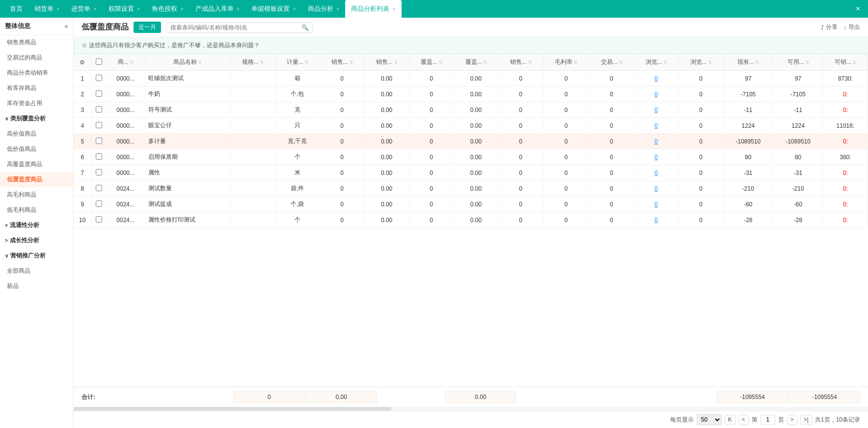 Image resolution: width=868 pixels, height=428 pixels. I want to click on next-page-button: >, so click(792, 420).